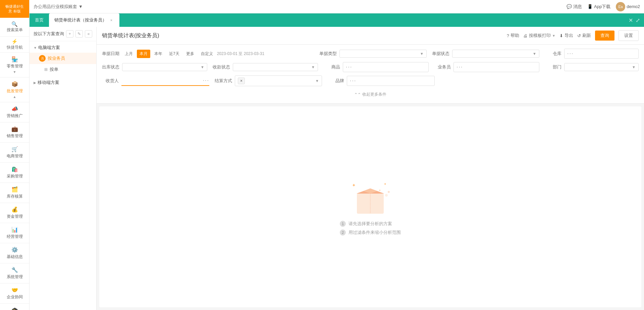 This screenshot has width=644, height=310. What do you see at coordinates (15, 153) in the screenshot?
I see `sidebar-item-ecommerce: 🛒 电商管理` at bounding box center [15, 153].